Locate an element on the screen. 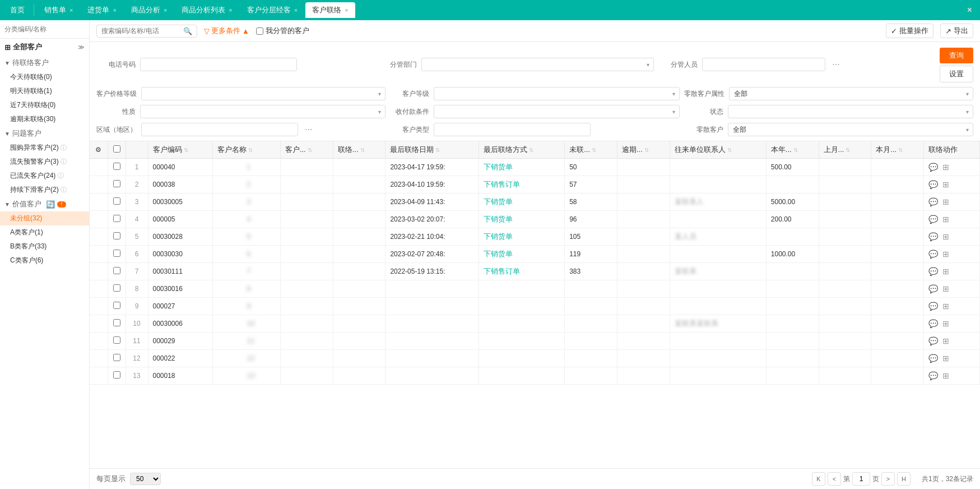 This screenshot has height=489, width=980. tab-customer-segment: 客户分层经客 × is located at coordinates (272, 10).